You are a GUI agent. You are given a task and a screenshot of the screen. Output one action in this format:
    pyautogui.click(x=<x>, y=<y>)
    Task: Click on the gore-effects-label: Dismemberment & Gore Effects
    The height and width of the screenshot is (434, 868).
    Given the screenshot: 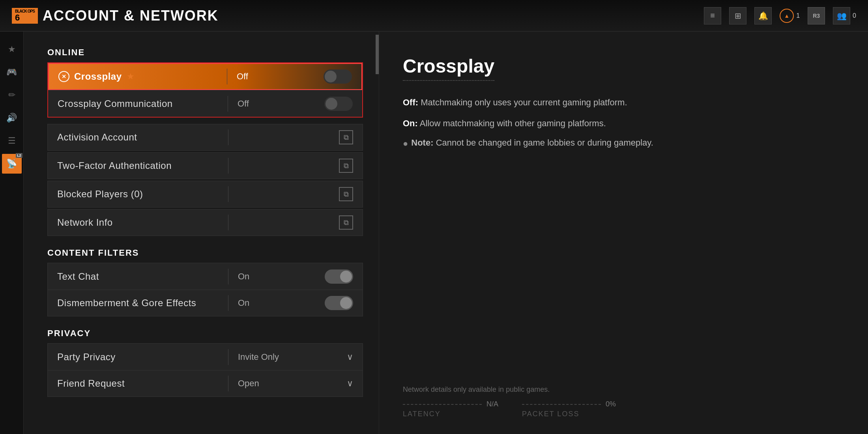 What is the action you would take?
    pyautogui.click(x=127, y=303)
    